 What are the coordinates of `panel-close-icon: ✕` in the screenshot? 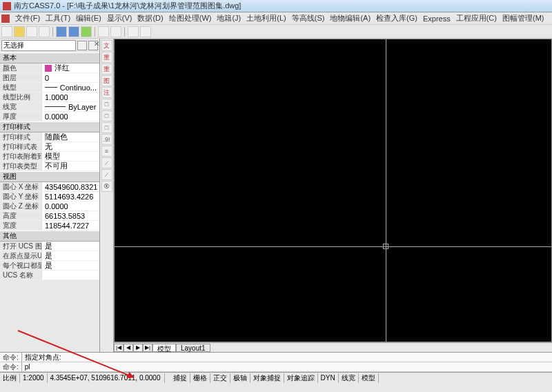 It's located at (97, 44).